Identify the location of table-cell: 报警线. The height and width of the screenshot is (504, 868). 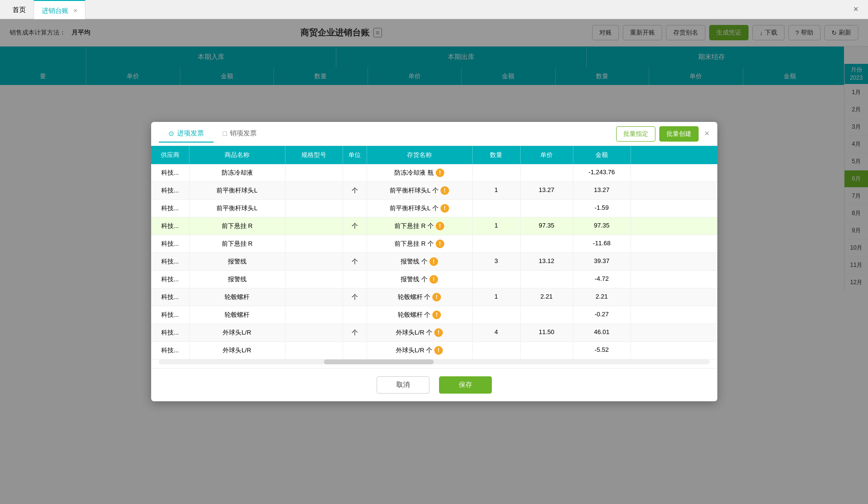
(238, 279).